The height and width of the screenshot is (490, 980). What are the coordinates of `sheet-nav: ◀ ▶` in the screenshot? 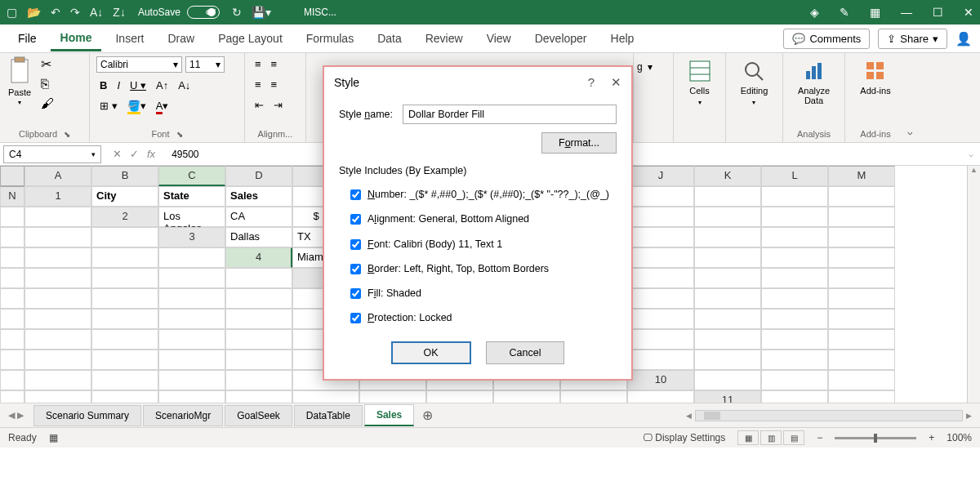 It's located at (20, 415).